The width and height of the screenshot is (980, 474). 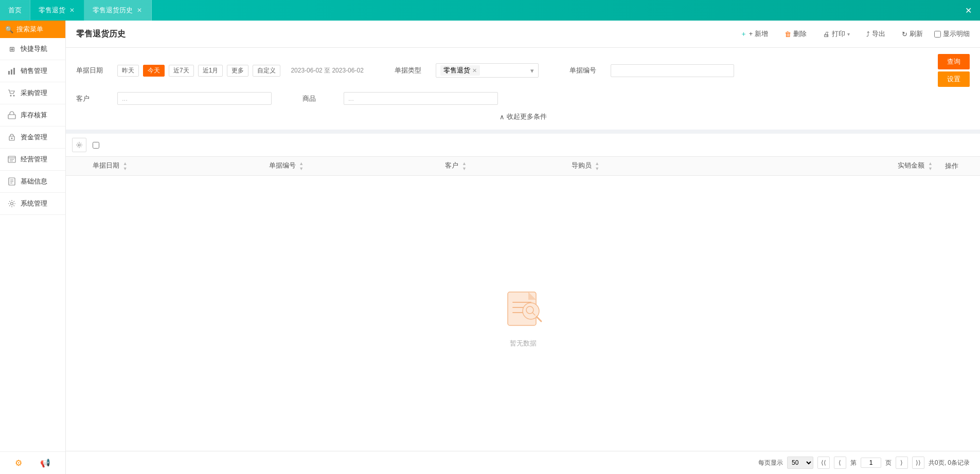 I want to click on doc-type-tag-close: ✕, so click(x=474, y=71).